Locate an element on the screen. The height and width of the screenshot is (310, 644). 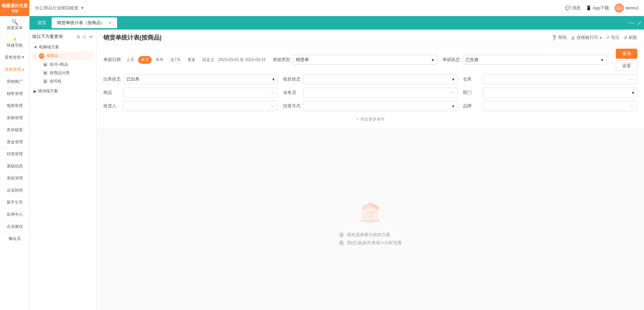
date-tab-last-month: 上月 is located at coordinates (130, 60).